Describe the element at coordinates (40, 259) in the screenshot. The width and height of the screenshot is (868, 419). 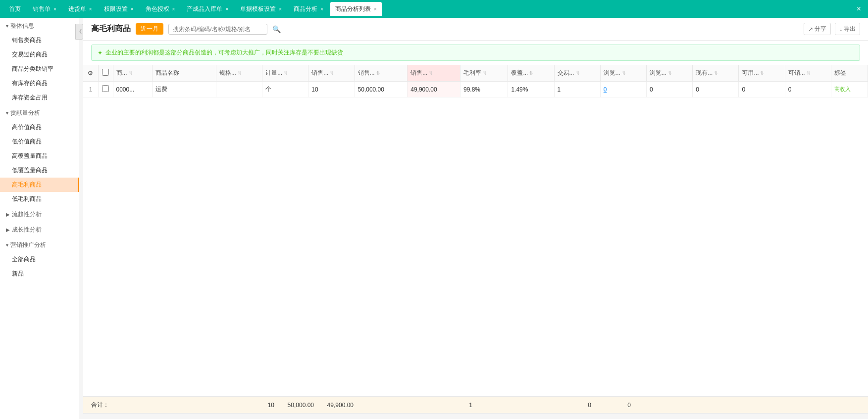
I see `sidebar-item-all-goods: 全部商品` at that location.